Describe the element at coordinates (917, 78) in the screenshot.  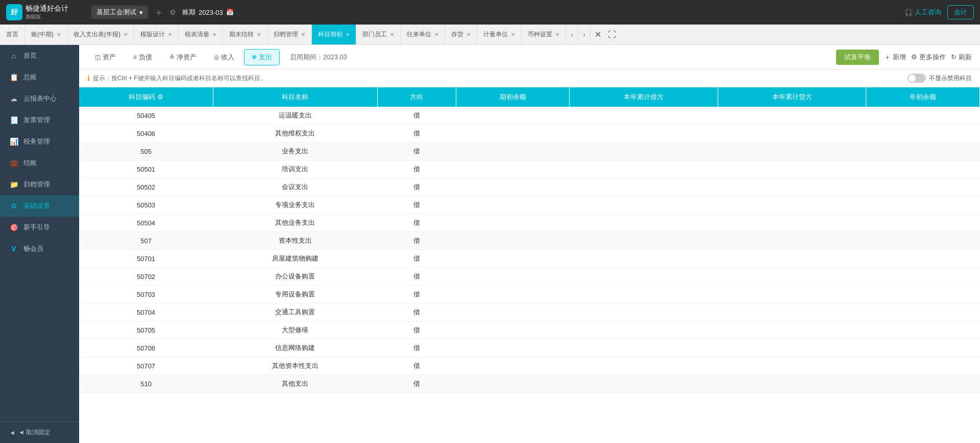
I see `disable-toggle` at that location.